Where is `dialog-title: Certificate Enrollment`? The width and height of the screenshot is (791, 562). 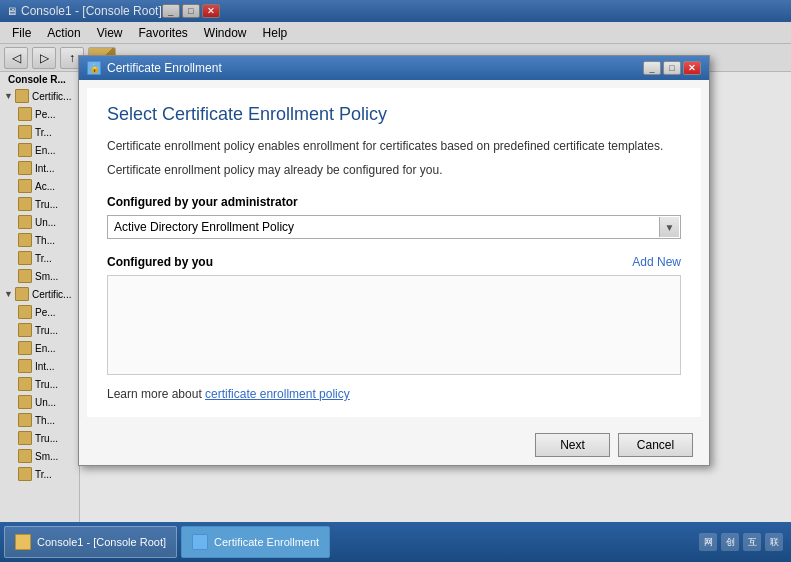
dialog-title: Certificate Enrollment is located at coordinates (375, 68).